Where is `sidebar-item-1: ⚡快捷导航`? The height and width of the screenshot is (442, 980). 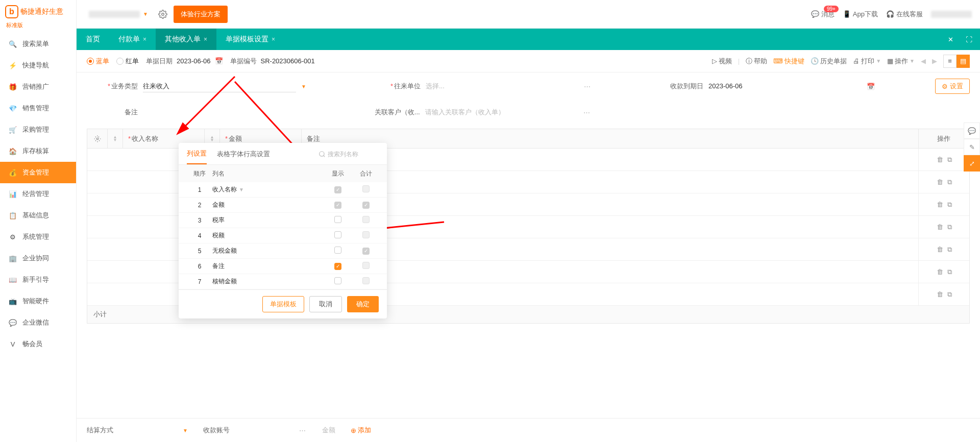 sidebar-item-1: ⚡快捷导航 is located at coordinates (38, 65).